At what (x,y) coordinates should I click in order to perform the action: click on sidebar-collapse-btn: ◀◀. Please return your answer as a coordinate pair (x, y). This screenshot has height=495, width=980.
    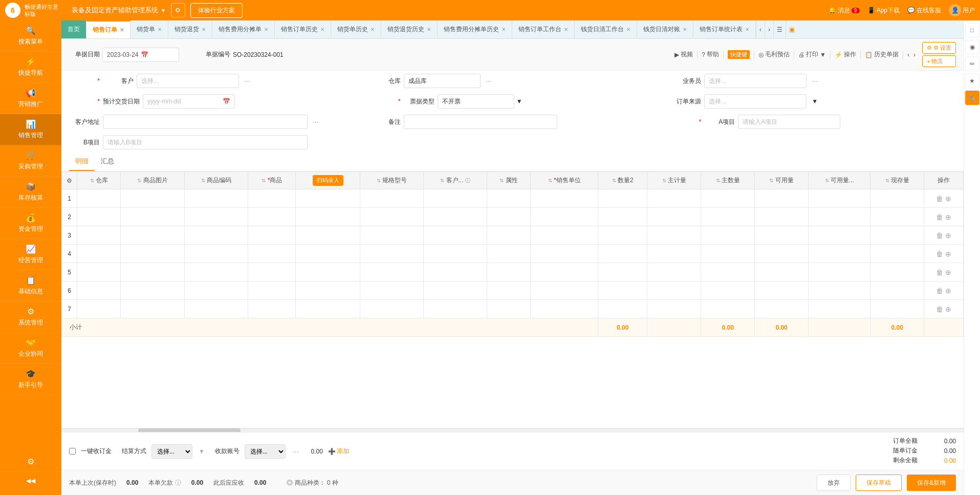
    Looking at the image, I should click on (31, 481).